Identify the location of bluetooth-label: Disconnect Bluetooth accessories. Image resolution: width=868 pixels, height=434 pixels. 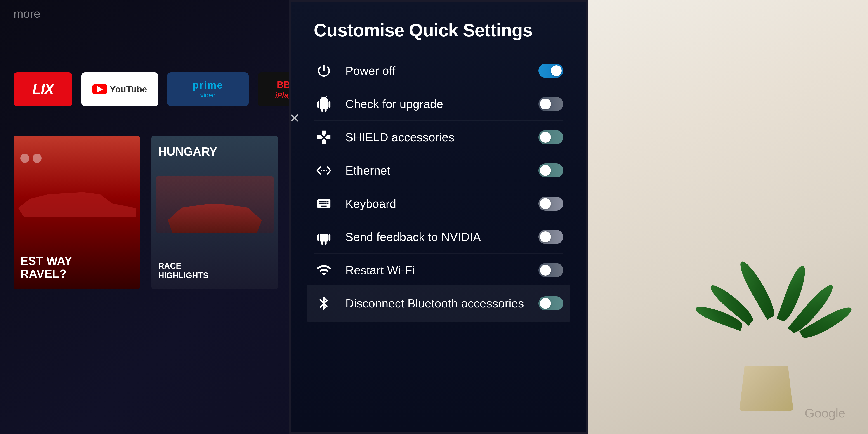
(442, 303).